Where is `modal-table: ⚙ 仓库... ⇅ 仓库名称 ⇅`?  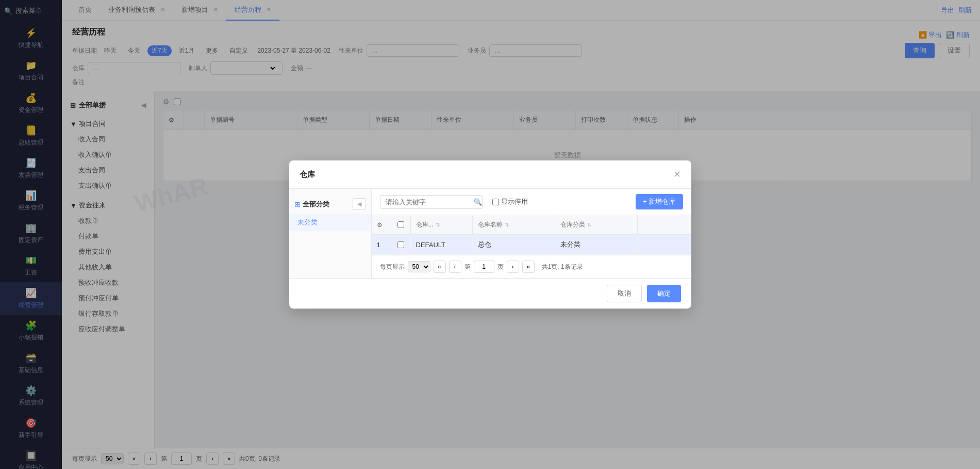 modal-table: ⚙ 仓库... ⇅ 仓库名称 ⇅ is located at coordinates (531, 235).